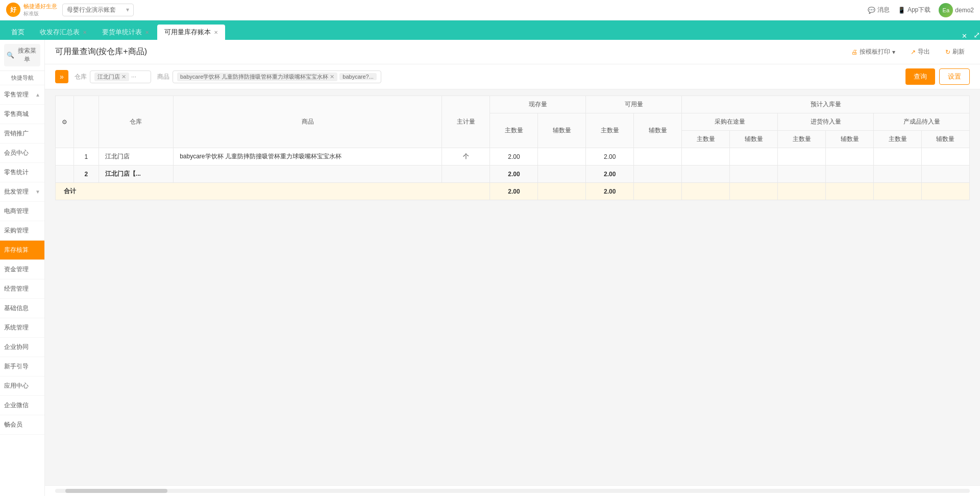 The width and height of the screenshot is (980, 496). Describe the element at coordinates (875, 52) in the screenshot. I see `print-label: 按模板打印` at that location.